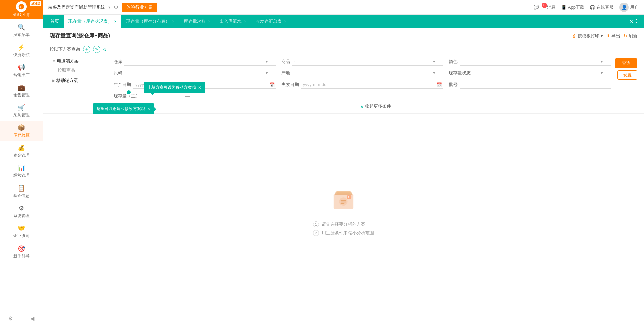  I want to click on expiry-date-field: 失效日期 📅, so click(363, 85).